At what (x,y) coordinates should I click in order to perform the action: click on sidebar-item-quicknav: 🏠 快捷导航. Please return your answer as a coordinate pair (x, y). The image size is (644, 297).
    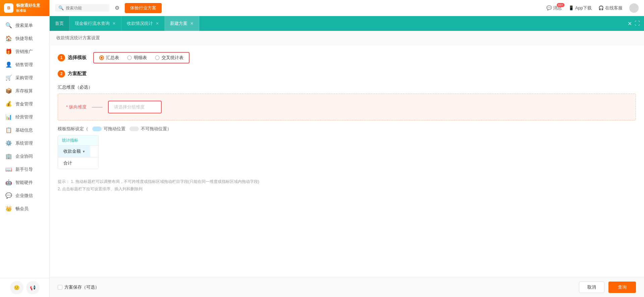
    Looking at the image, I should click on (25, 38).